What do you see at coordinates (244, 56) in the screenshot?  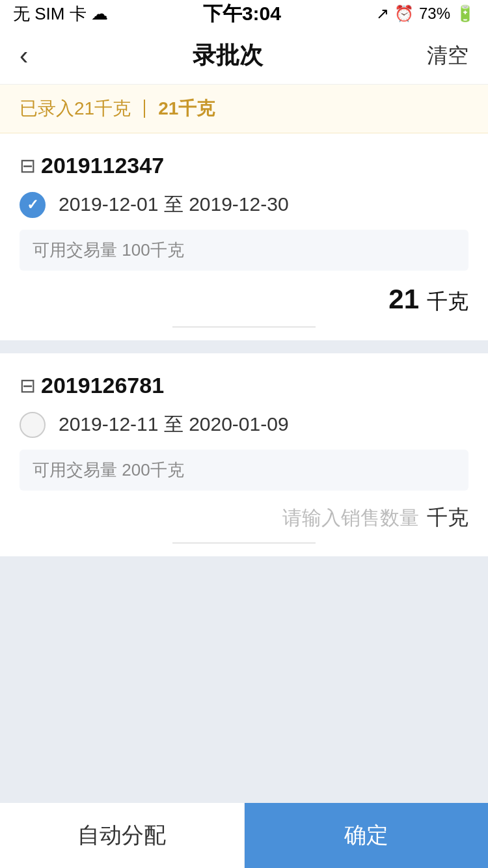 I see `nav-bar: ‹ 录批次 清空` at bounding box center [244, 56].